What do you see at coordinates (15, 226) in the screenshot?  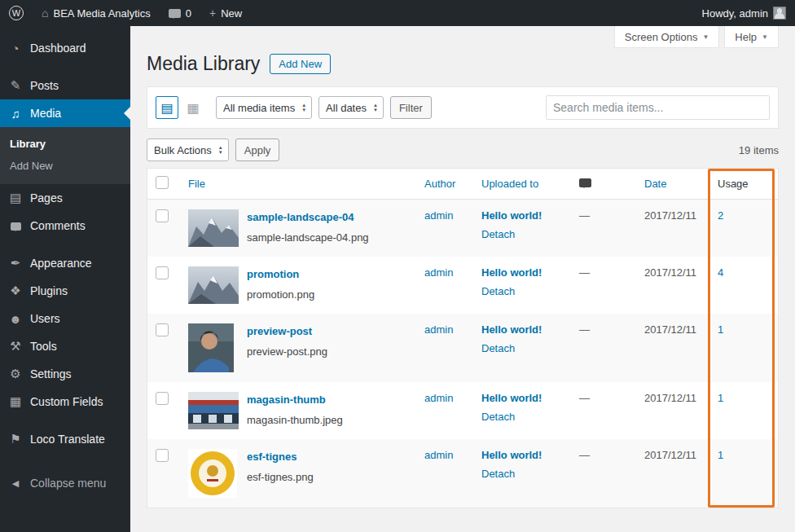 I see `comments-icon` at bounding box center [15, 226].